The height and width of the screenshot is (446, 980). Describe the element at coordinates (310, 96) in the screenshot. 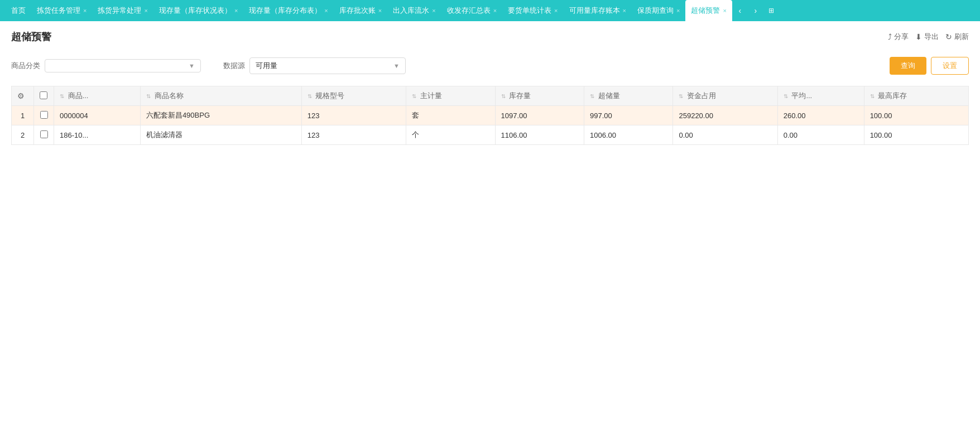

I see `sort-icon-spec: ⇅` at that location.